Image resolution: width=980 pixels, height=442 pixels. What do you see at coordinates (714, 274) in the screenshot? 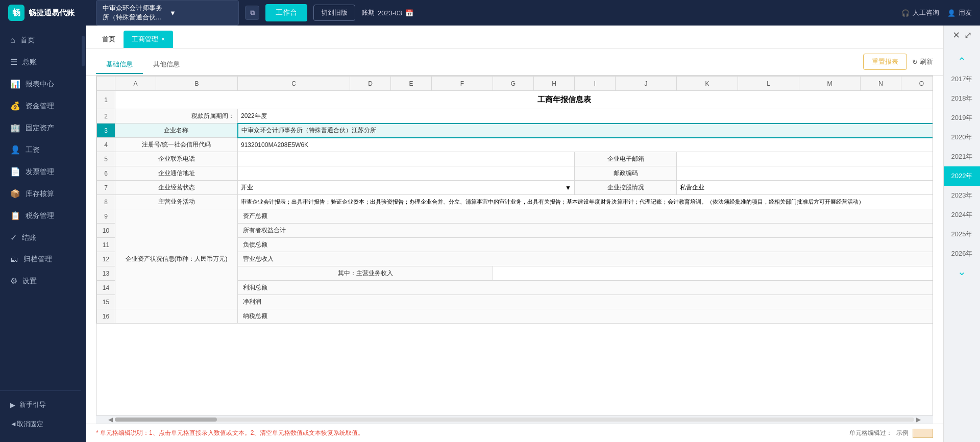
I see `main-revenue-value` at bounding box center [714, 274].